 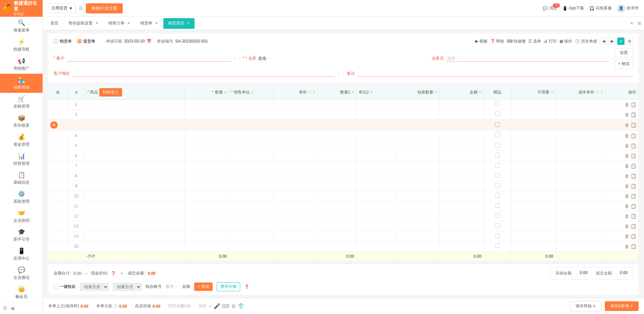 I want to click on tab-sales-return-close: ✕, so click(x=189, y=23).